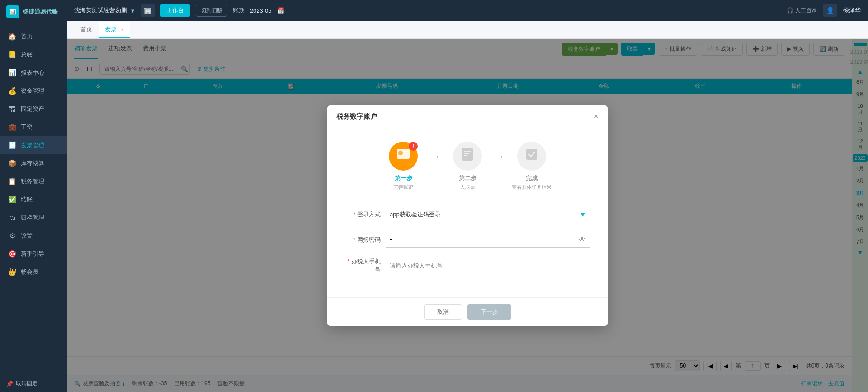 The width and height of the screenshot is (868, 392). What do you see at coordinates (467, 156) in the screenshot?
I see `step-2-icon` at bounding box center [467, 156].